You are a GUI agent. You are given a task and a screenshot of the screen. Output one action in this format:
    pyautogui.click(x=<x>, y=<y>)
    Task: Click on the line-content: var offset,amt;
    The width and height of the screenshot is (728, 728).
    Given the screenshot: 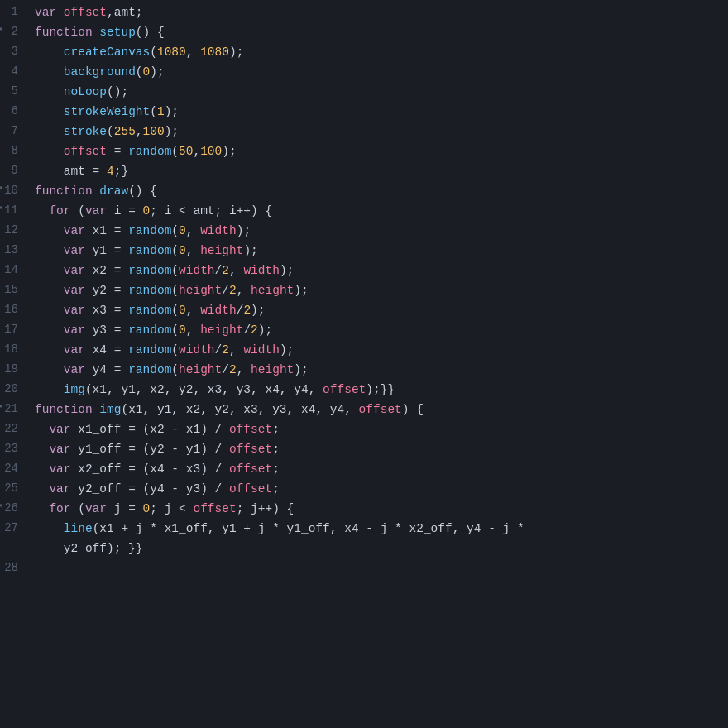 What is the action you would take?
    pyautogui.click(x=378, y=12)
    